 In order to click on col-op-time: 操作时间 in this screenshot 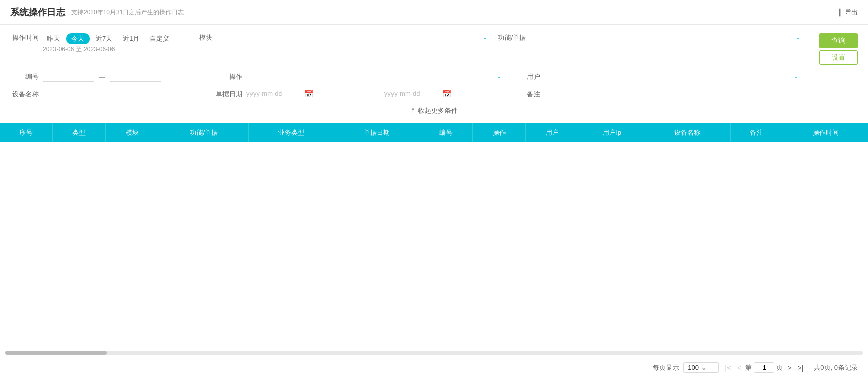, I will do `click(826, 133)`.